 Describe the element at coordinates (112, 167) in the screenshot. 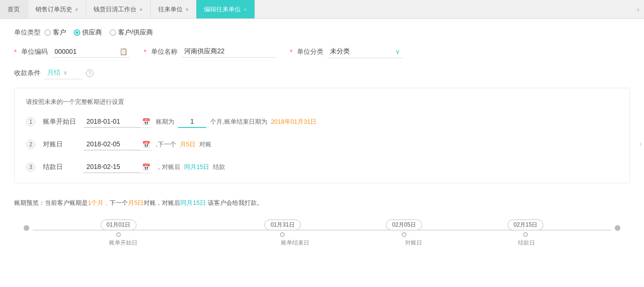

I see `step-3-date-input` at that location.